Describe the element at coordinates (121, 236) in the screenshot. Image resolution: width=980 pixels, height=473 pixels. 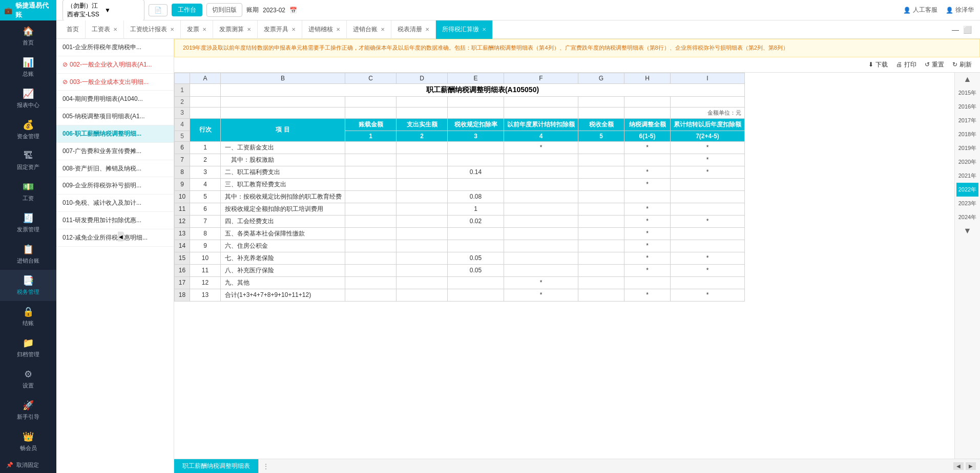
I see `collapse-panel-btn: ◀` at that location.